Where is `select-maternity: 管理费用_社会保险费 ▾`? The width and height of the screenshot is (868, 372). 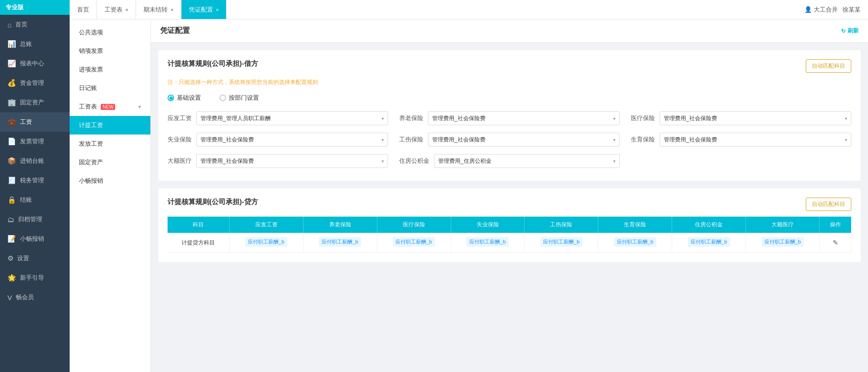 select-maternity: 管理费用_社会保险费 ▾ is located at coordinates (756, 140).